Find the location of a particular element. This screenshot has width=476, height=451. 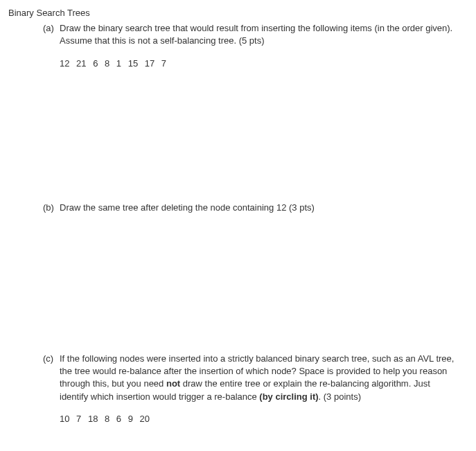

question-c: (c) If the following nodes were inserted… is located at coordinates (255, 378).